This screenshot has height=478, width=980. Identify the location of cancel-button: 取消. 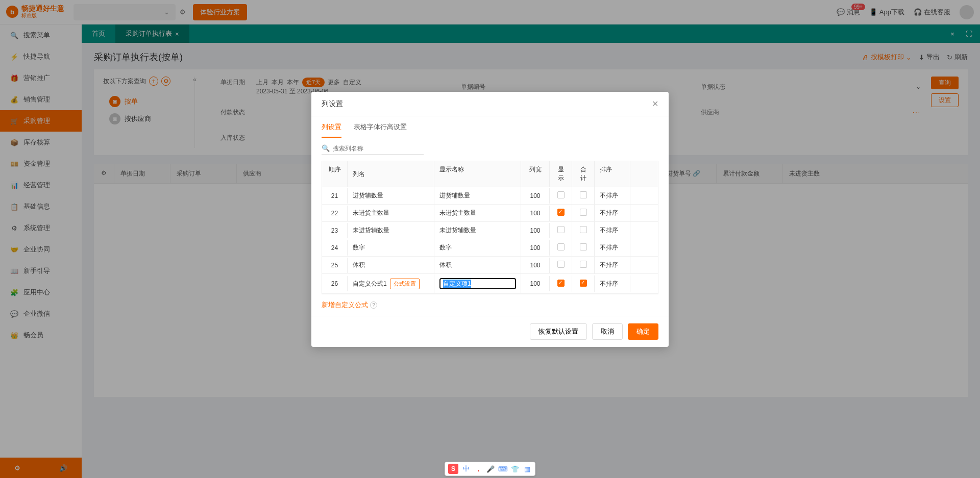
(607, 332).